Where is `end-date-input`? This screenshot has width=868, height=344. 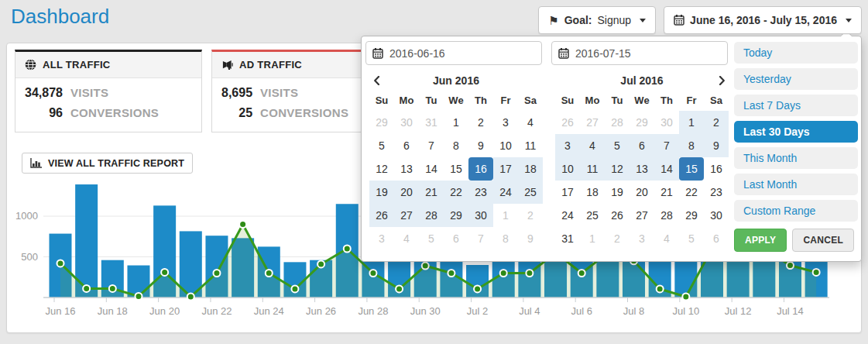
end-date-input is located at coordinates (640, 53).